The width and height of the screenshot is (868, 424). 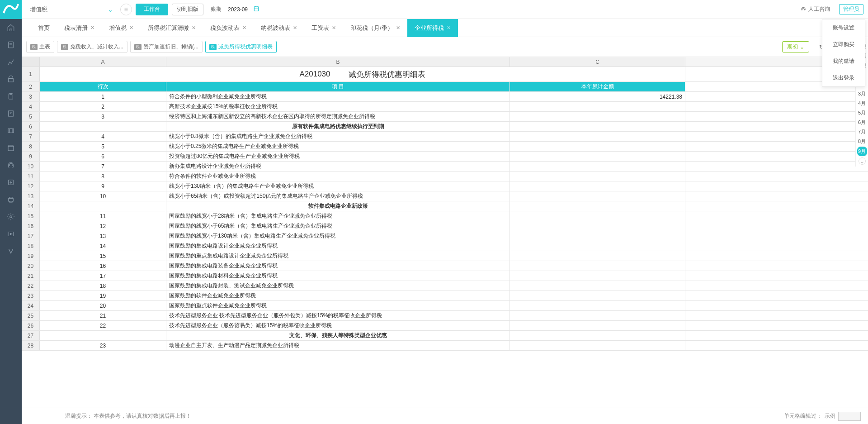 I want to click on cell: 国家鼓励的集成电路设计企业减免企业所得税, so click(x=338, y=246).